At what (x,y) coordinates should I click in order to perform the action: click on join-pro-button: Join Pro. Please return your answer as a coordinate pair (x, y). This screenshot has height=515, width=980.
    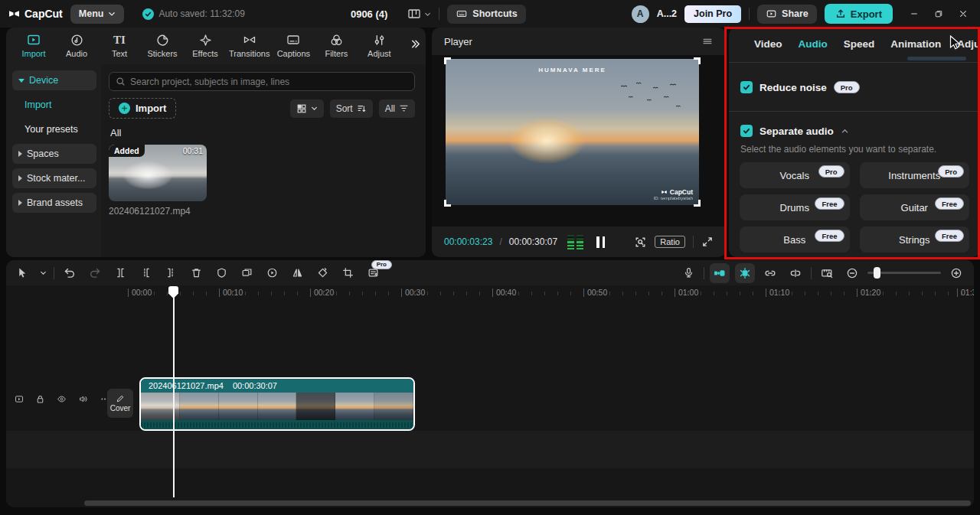
    Looking at the image, I should click on (713, 14).